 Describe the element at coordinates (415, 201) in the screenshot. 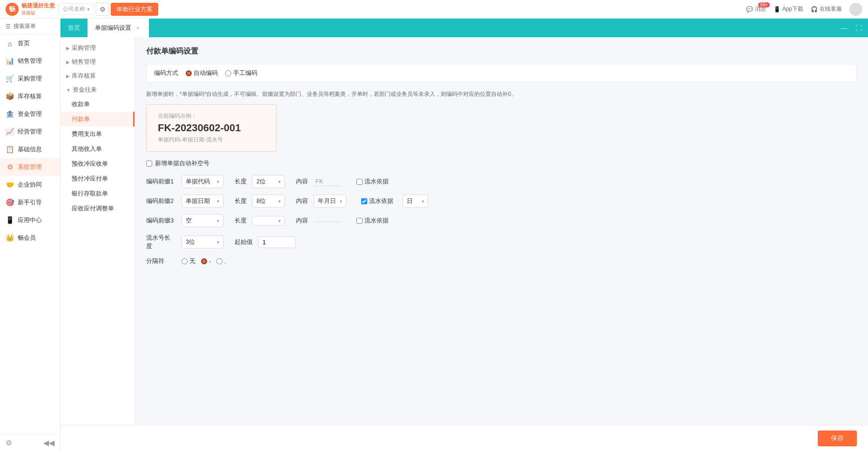

I see `prefix2-granularity-select: 日 ▾` at that location.